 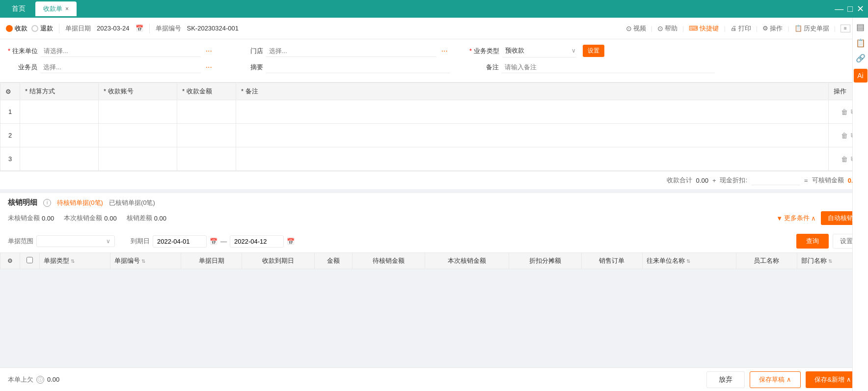 What do you see at coordinates (844, 112) in the screenshot?
I see `row-delete-icon-1: 🗑` at bounding box center [844, 112].